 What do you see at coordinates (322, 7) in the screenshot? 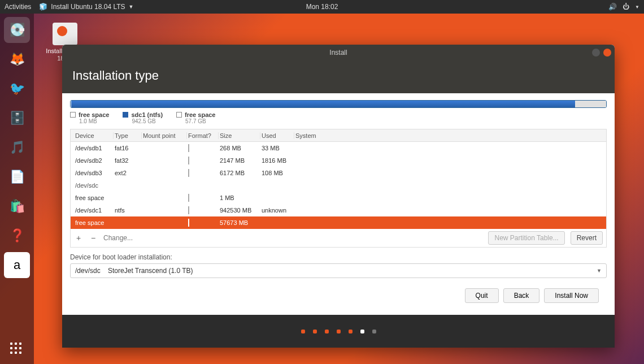
I see `panel-clock: Mon 18:02` at bounding box center [322, 7].